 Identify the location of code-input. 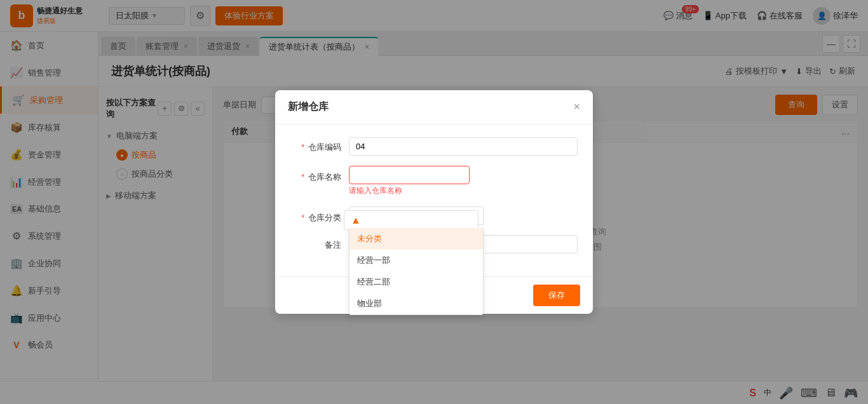
(463, 146).